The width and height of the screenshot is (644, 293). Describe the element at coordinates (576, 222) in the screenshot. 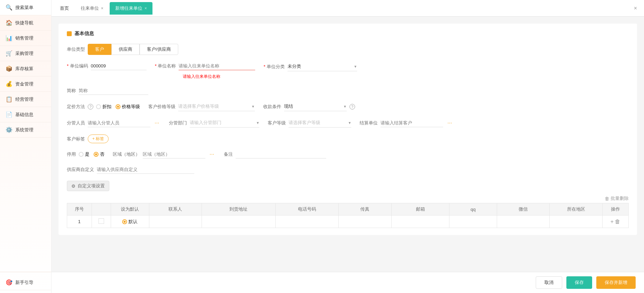

I see `cell-region` at that location.